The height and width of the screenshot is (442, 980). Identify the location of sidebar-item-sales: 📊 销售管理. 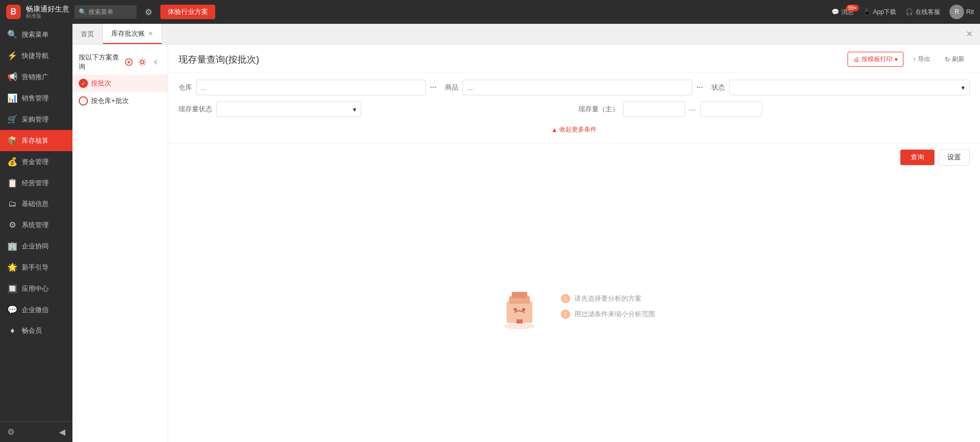
(36, 98).